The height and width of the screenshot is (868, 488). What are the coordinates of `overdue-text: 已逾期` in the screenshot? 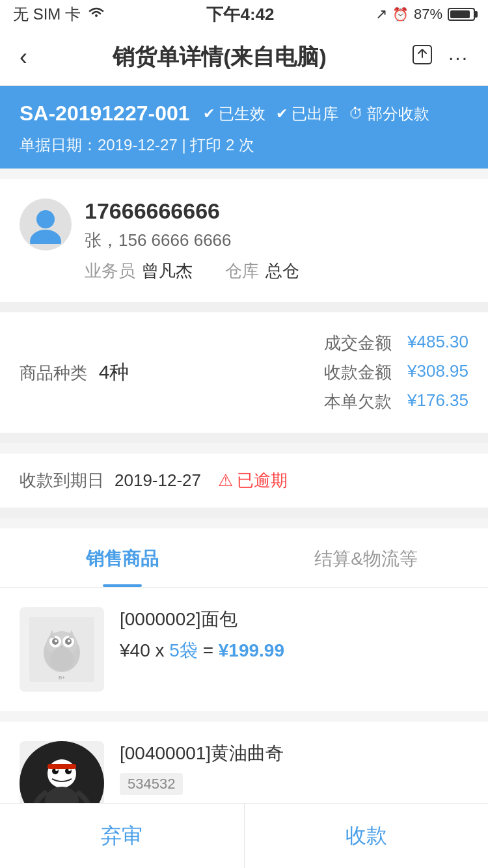 It's located at (262, 480).